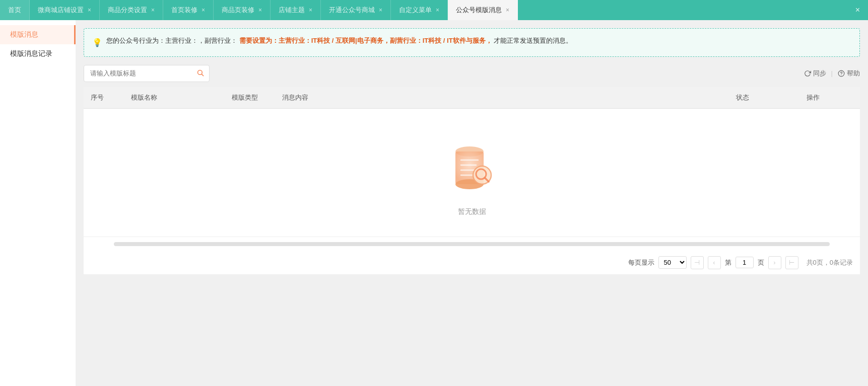  What do you see at coordinates (153, 10) in the screenshot?
I see `tab-category-close: ×` at bounding box center [153, 10].